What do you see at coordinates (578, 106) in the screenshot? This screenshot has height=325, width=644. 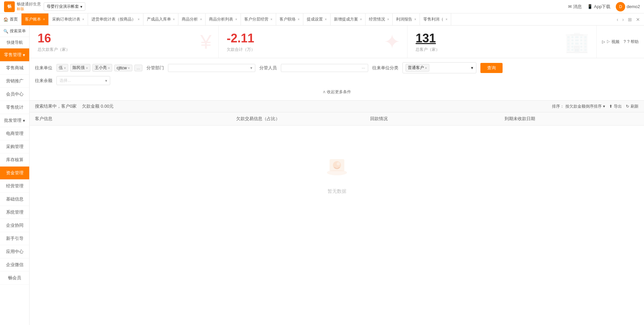 I see `sort-dropdown: 排序： 按欠款金额倒序排序 ▾` at bounding box center [578, 106].